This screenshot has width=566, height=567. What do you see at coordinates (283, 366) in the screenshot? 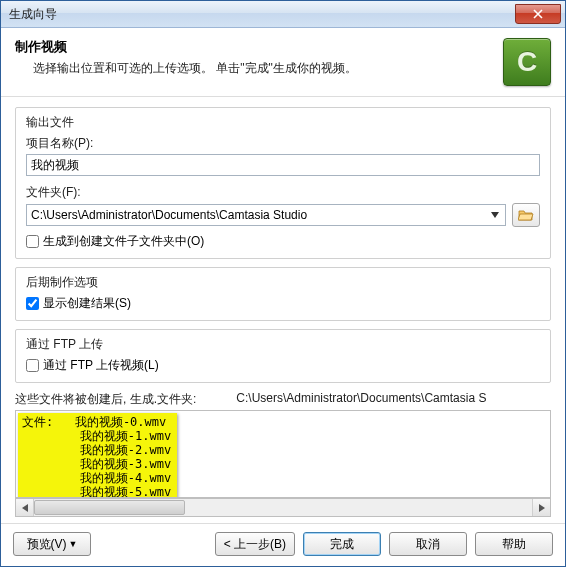
I see `ftp-upload-checkbox-row: 通过 FTP 上传视频(L)` at bounding box center [283, 366].